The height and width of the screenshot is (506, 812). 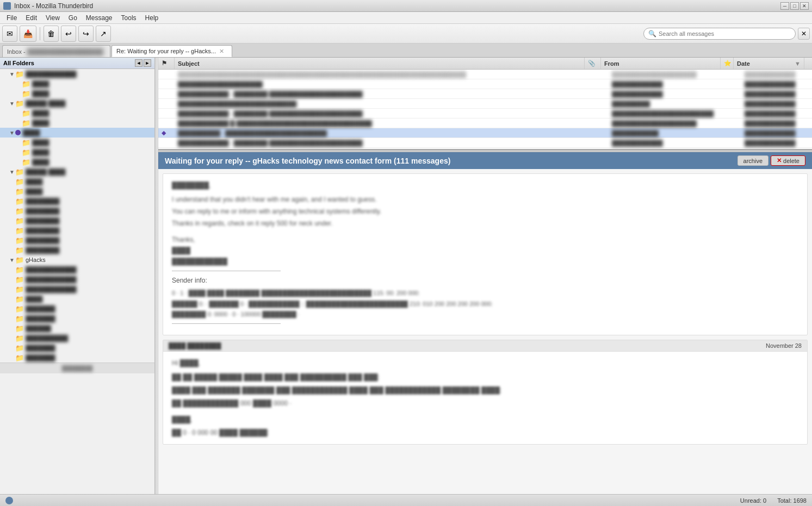 I want to click on sidebar-item-gh1: 📁 ████████████, so click(x=77, y=270).